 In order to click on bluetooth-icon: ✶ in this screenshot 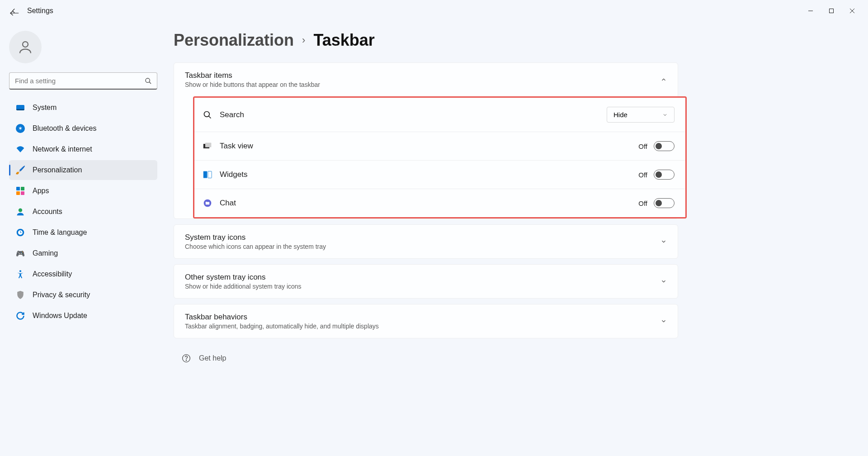, I will do `click(20, 128)`.